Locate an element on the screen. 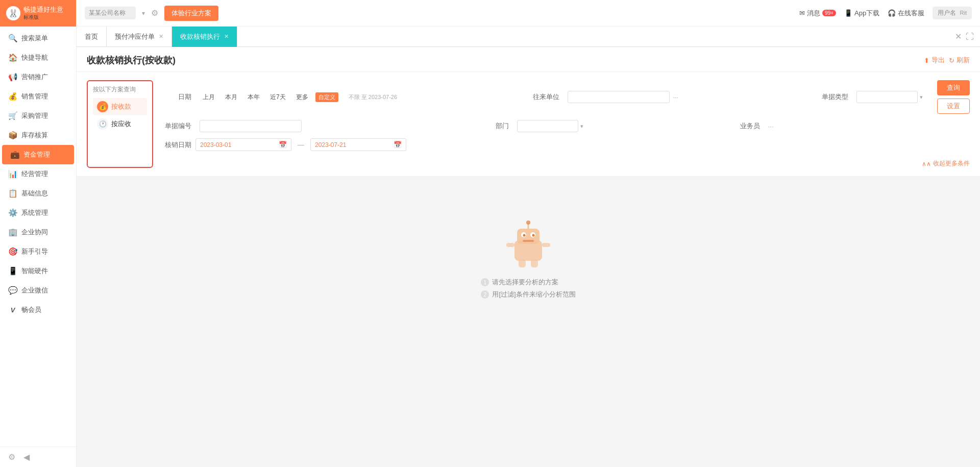 The image size is (980, 467). prev-month-btn: 上月 is located at coordinates (209, 97).